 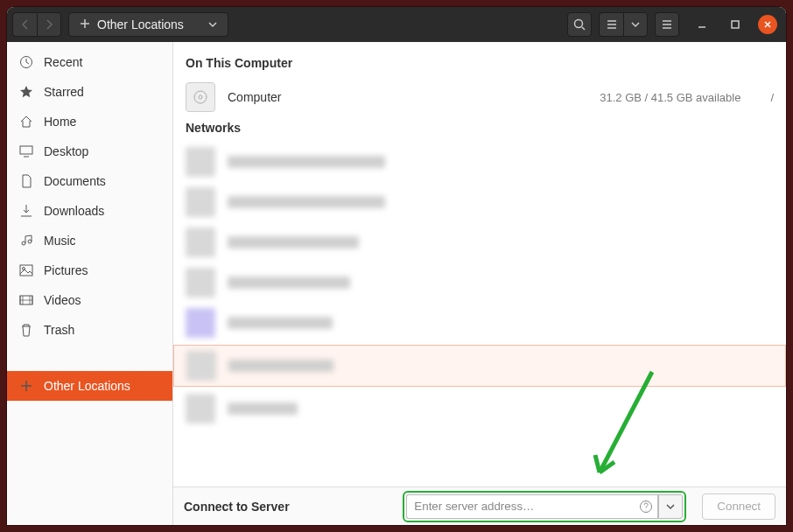 What do you see at coordinates (26, 270) in the screenshot?
I see `picture-icon` at bounding box center [26, 270].